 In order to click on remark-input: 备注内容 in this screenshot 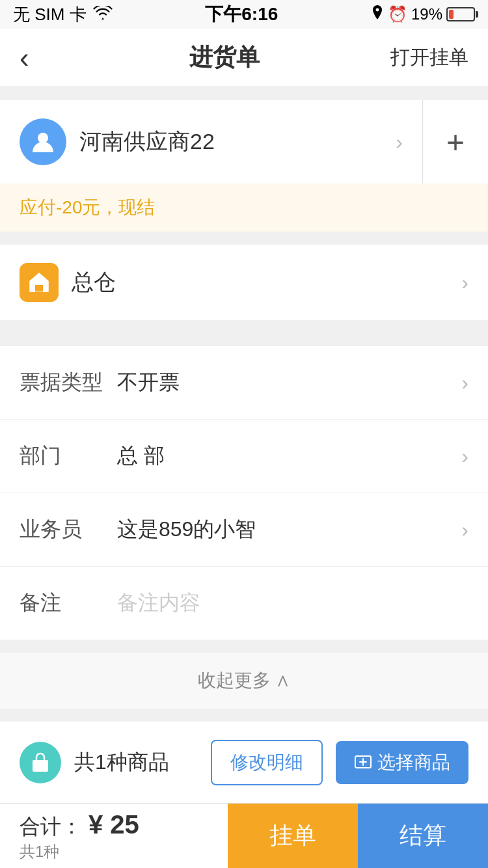, I will do `click(286, 603)`.